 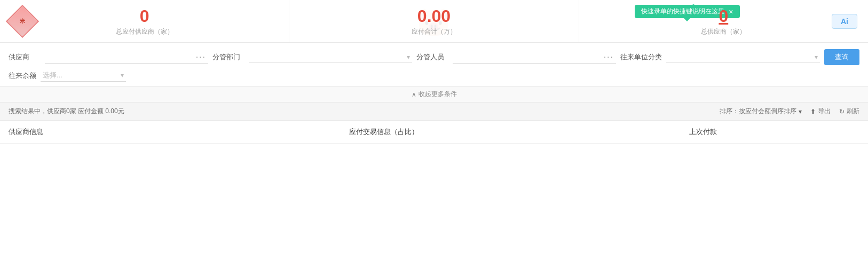 What do you see at coordinates (228, 57) in the screenshot?
I see `department-label: 分管部门` at bounding box center [228, 57].